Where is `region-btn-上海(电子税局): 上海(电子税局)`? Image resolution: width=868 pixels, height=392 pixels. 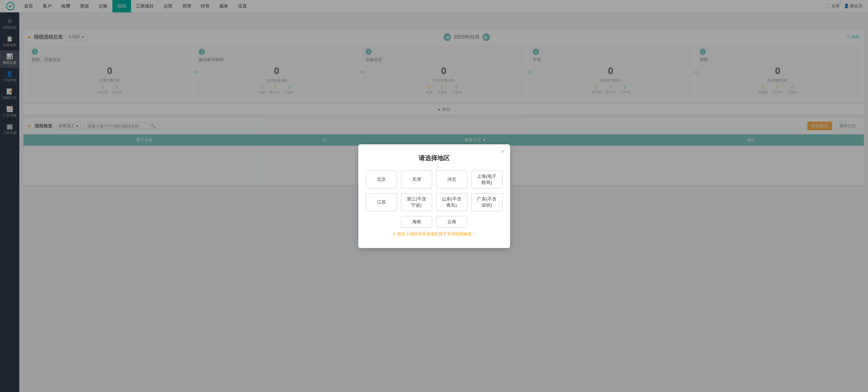 region-btn-上海(电子税局): 上海(电子税局) is located at coordinates (487, 179).